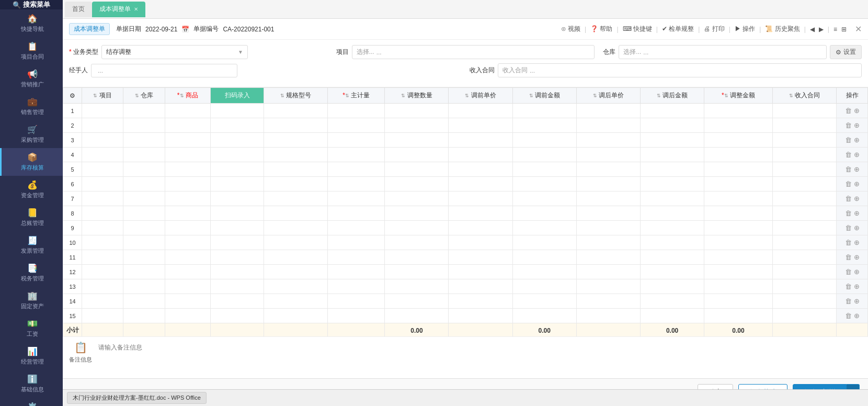 This screenshot has width=868, height=406. Describe the element at coordinates (859, 29) in the screenshot. I see `close-doc-btn: ✕` at that location.